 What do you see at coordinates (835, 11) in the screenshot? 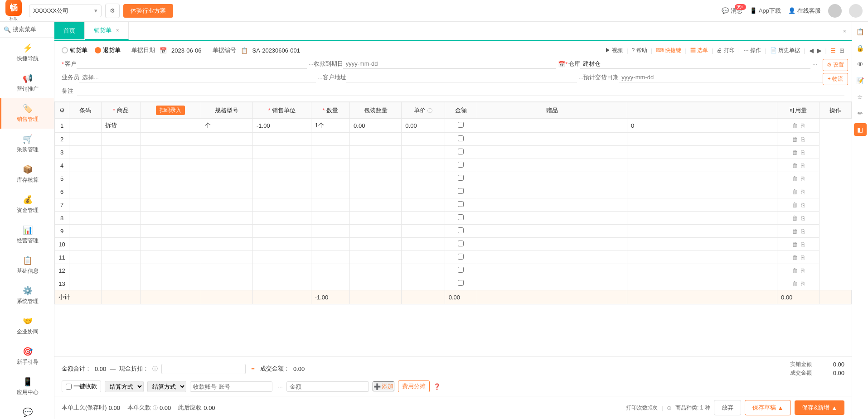
I see `avatar` at bounding box center [835, 11].